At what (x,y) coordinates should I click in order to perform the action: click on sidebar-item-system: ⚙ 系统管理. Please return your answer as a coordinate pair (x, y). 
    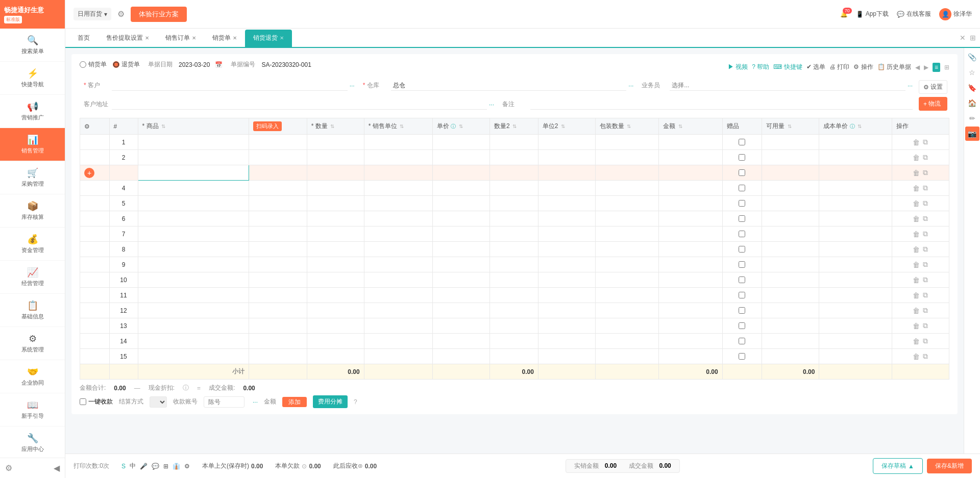
    Looking at the image, I should click on (33, 344).